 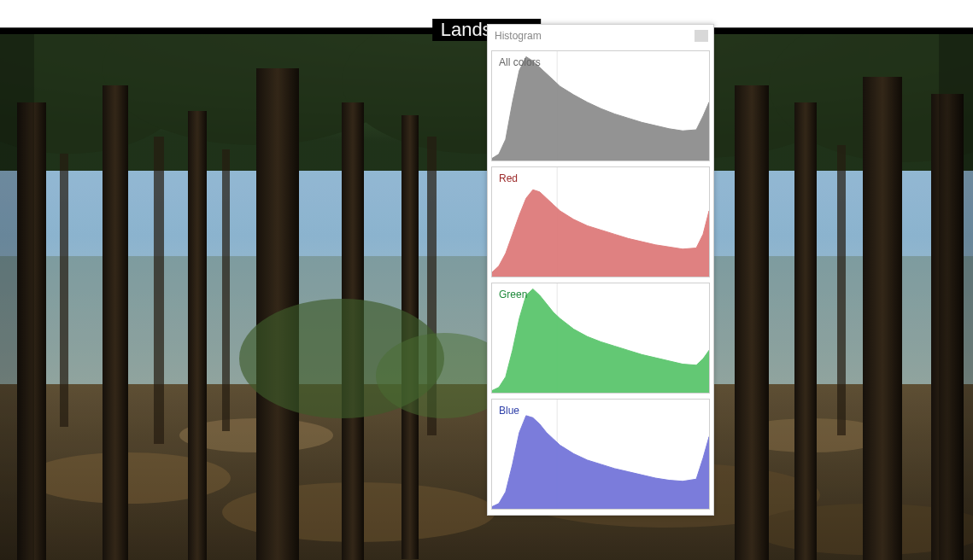 I want to click on histogram-channel-label: Blue, so click(x=509, y=411).